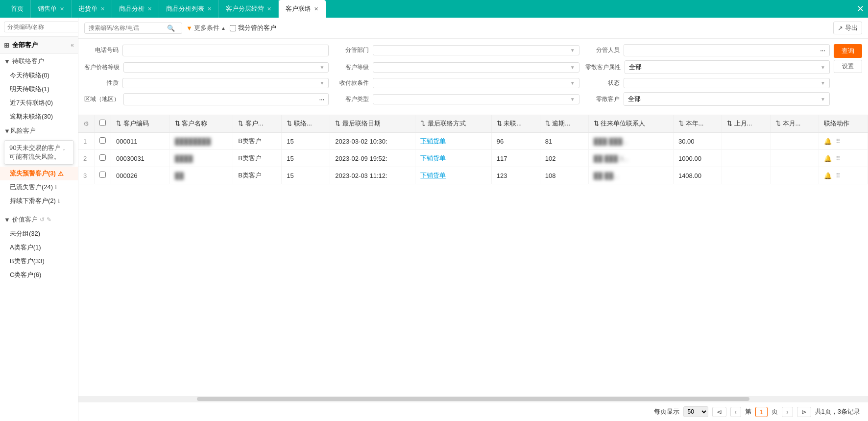 This screenshot has width=868, height=421. I want to click on filter-select-retail-attr: 全部 ▼, so click(727, 67).